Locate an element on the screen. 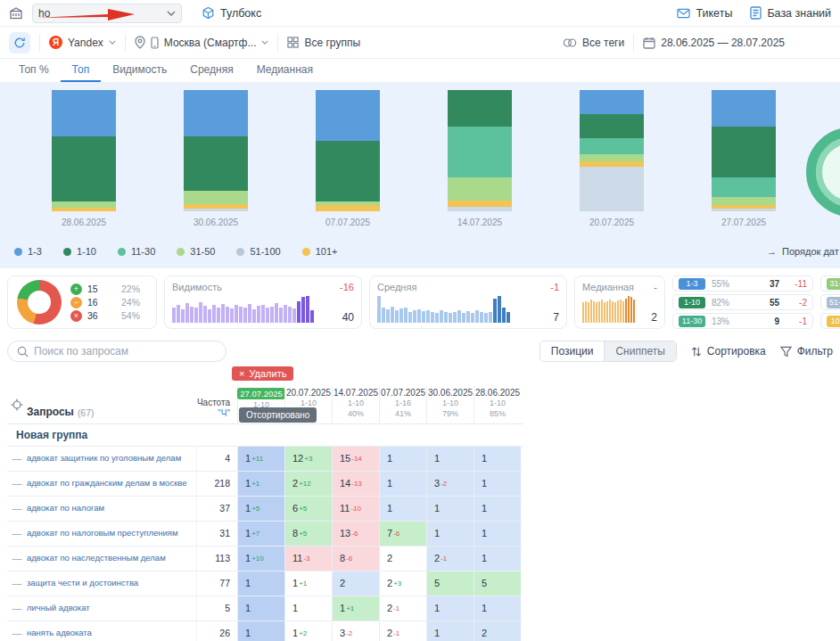 The width and height of the screenshot is (840, 641). range-stat-row: 11-3013%9-1 is located at coordinates (743, 321).